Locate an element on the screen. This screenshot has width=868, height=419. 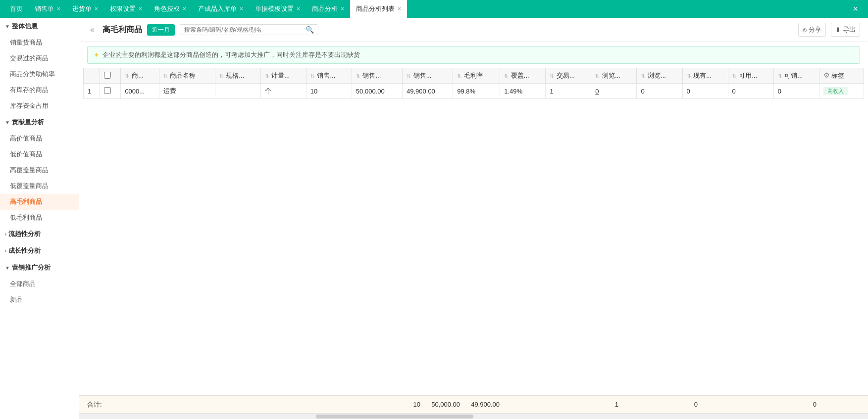
col-sales-profit: ⇅ 销售... is located at coordinates (428, 76).